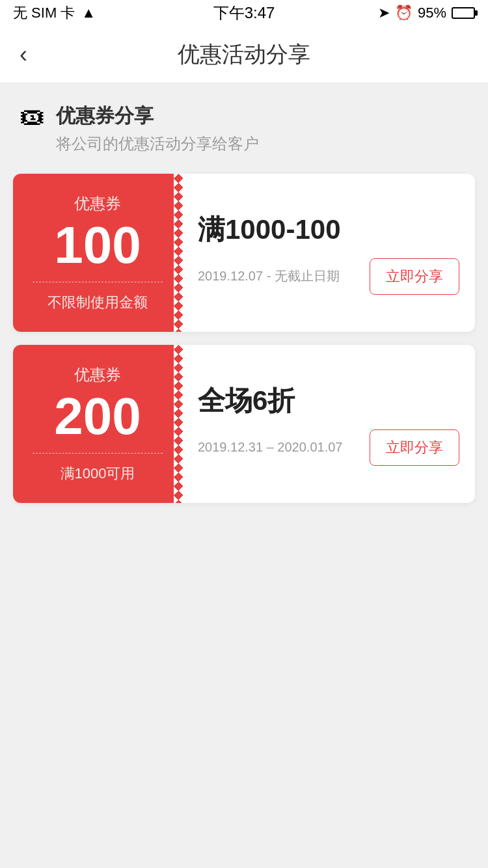  Describe the element at coordinates (329, 448) in the screenshot. I see `coupon-bottom-1: 2019.12.31 – 2020.01.07 立即分享` at that location.